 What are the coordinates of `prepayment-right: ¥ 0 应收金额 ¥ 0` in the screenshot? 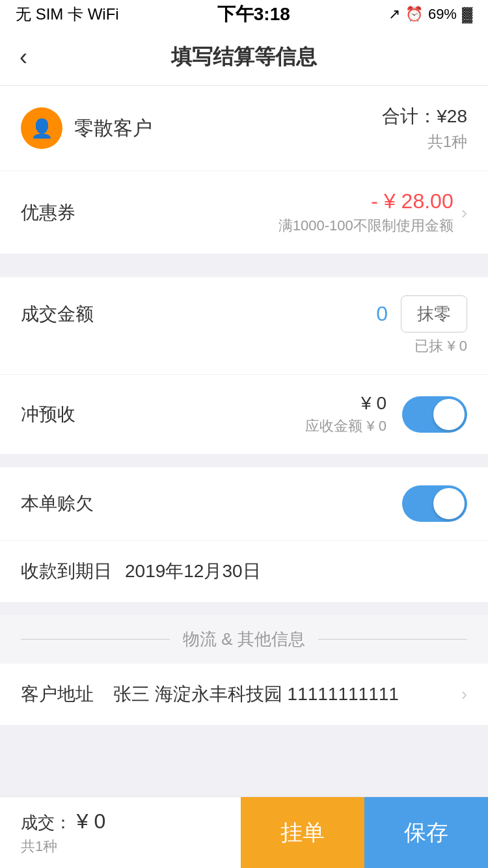 It's located at (386, 414).